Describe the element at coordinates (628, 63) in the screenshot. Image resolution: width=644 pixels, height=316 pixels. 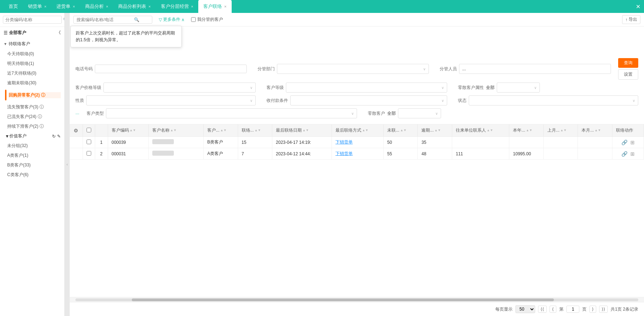
I see `query-button: 查询` at that location.